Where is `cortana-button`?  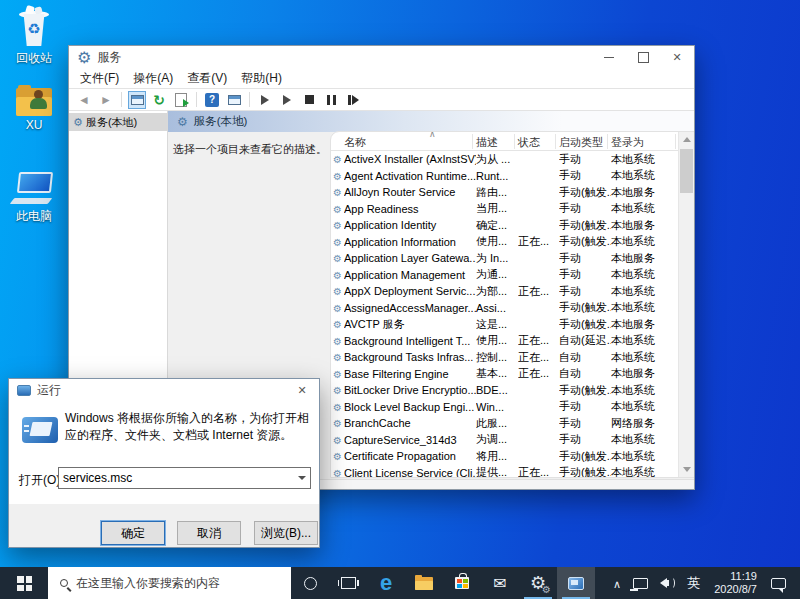 cortana-button is located at coordinates (310, 583).